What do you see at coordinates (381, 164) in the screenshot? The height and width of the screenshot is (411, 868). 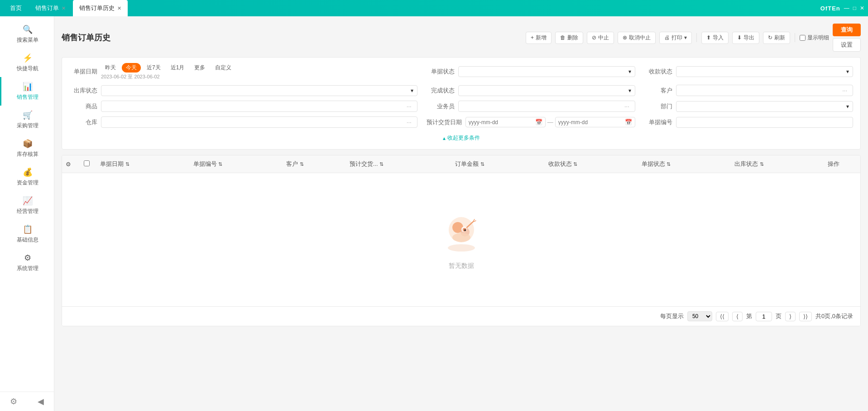 I see `th-expected-sort` at bounding box center [381, 164].